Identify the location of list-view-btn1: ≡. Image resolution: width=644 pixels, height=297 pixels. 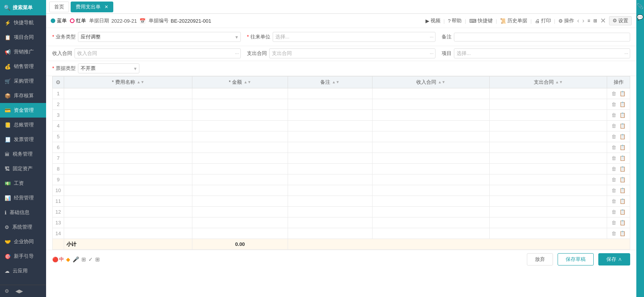
(589, 21).